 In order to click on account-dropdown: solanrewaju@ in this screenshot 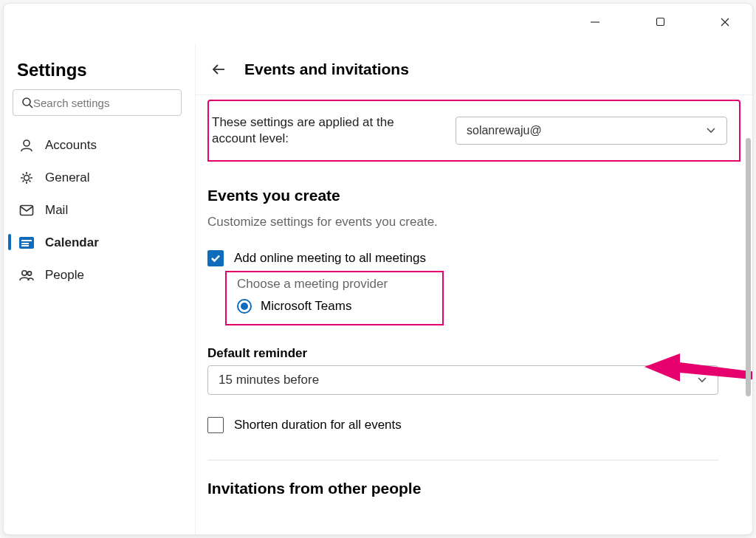, I will do `click(591, 131)`.